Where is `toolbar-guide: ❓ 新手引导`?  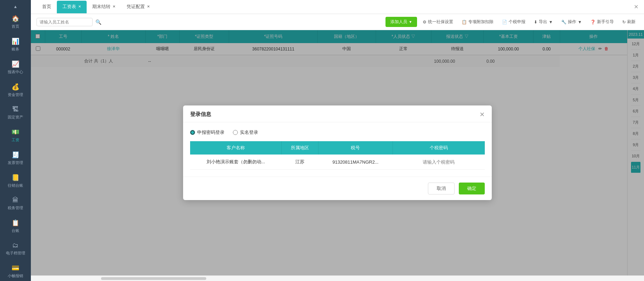 toolbar-guide: ❓ 新手引导 is located at coordinates (602, 22).